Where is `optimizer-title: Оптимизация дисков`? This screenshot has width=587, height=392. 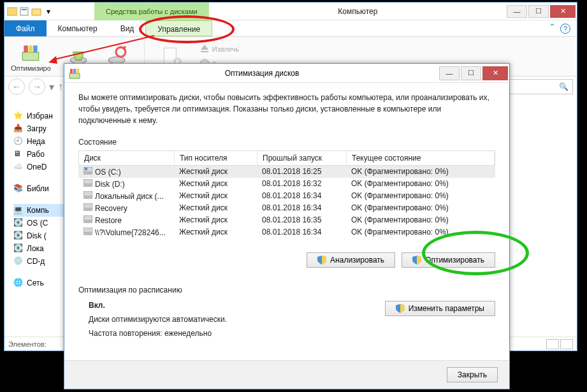
optimizer-title: Оптимизация дисков is located at coordinates (262, 73).